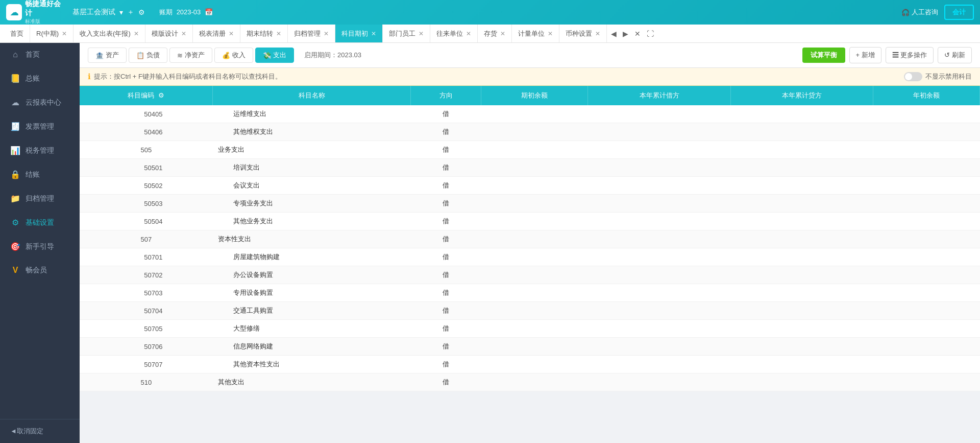  I want to click on tab-dept: 部门员工 ✕, so click(406, 34).